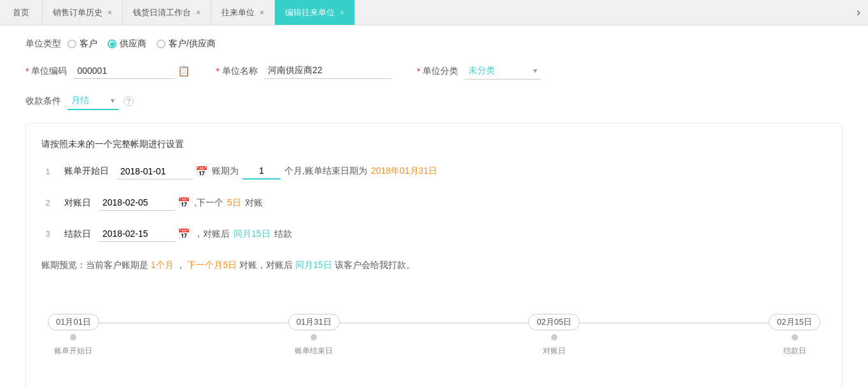 The width and height of the screenshot is (868, 387). Describe the element at coordinates (554, 322) in the screenshot. I see `timeline-badge-3: 02月05日` at that location.